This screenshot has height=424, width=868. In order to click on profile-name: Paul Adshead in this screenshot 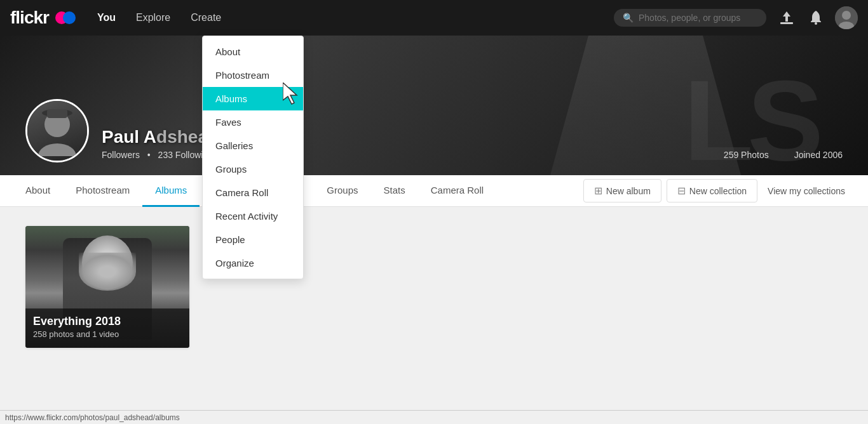, I will do `click(160, 137)`.